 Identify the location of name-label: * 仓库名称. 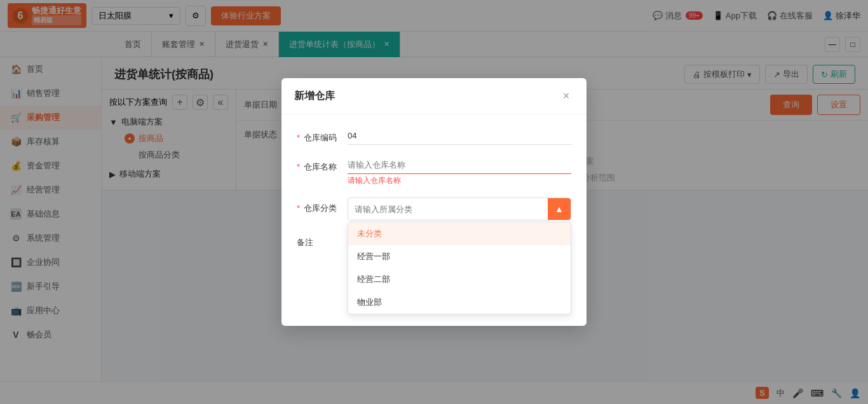
(322, 165).